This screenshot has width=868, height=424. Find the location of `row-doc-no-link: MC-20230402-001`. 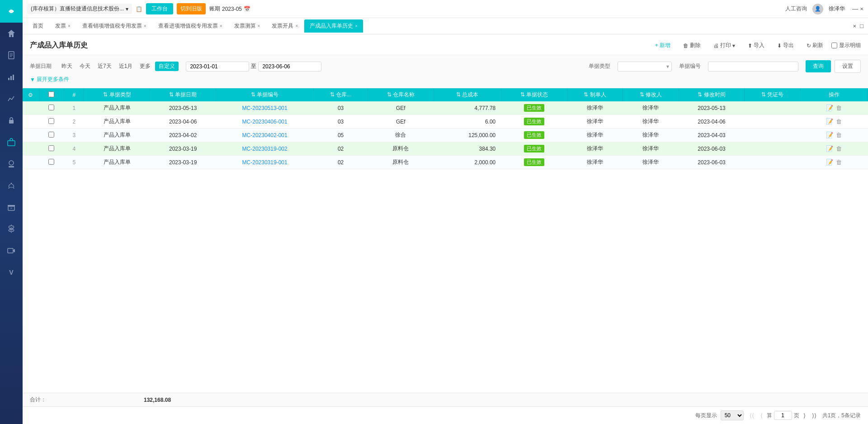

row-doc-no-link: MC-20230402-001 is located at coordinates (265, 135).